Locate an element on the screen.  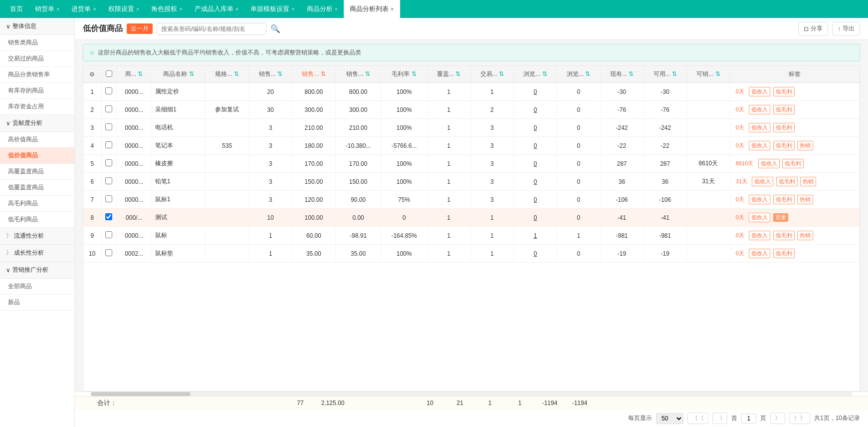
nav-close-analysis-list: × is located at coordinates (392, 9).